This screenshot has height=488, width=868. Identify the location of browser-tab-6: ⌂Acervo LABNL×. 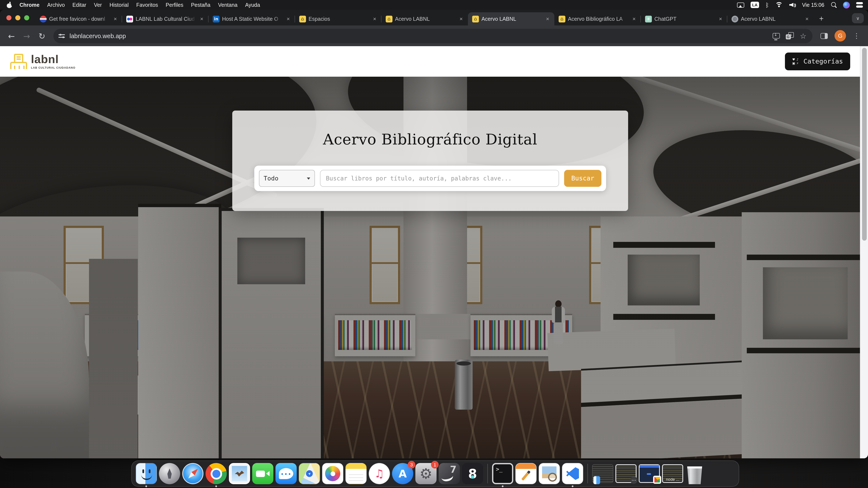
(511, 19).